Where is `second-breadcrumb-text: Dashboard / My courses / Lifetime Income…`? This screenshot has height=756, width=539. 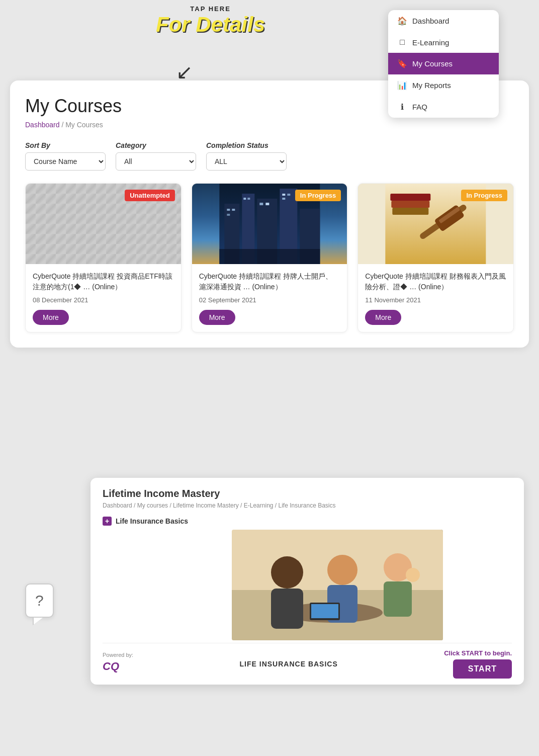
second-breadcrumb-text: Dashboard / My courses / Lifetime Income… is located at coordinates (219, 506).